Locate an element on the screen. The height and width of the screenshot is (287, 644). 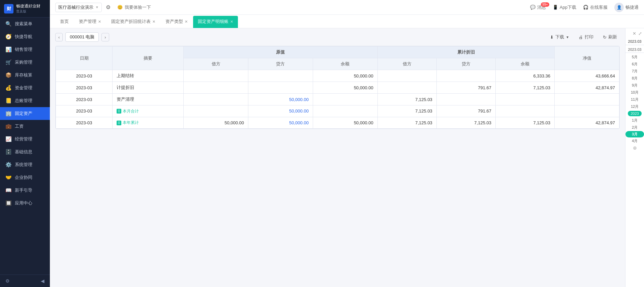
smile-icon: 😊 is located at coordinates (120, 7).